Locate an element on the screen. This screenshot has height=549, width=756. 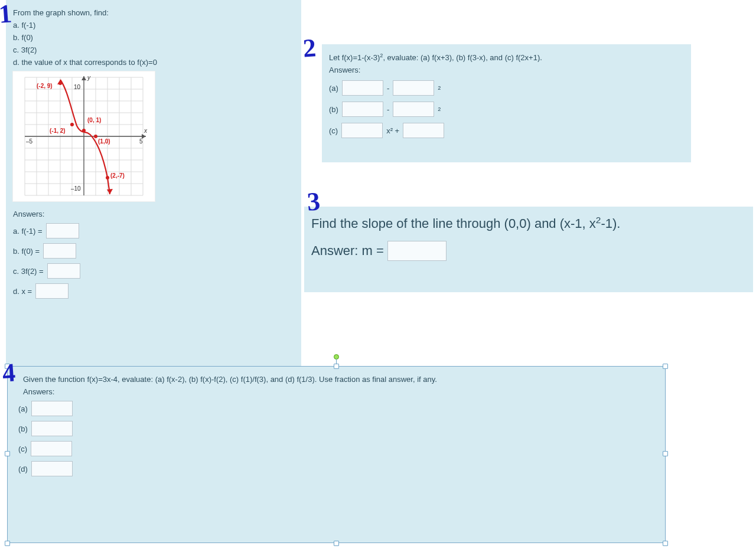
q2-a-label: (a) is located at coordinates (334, 89).